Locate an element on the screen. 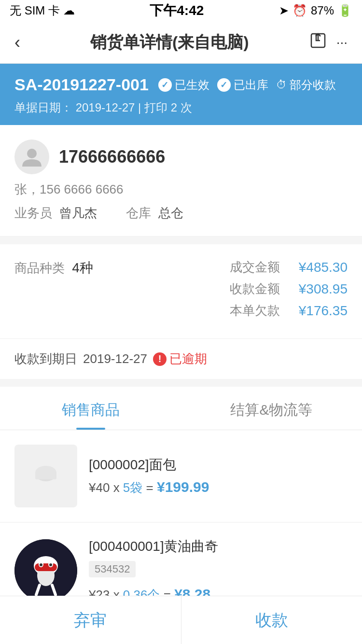  warehouse-field: 仓库 总仓 is located at coordinates (154, 213).